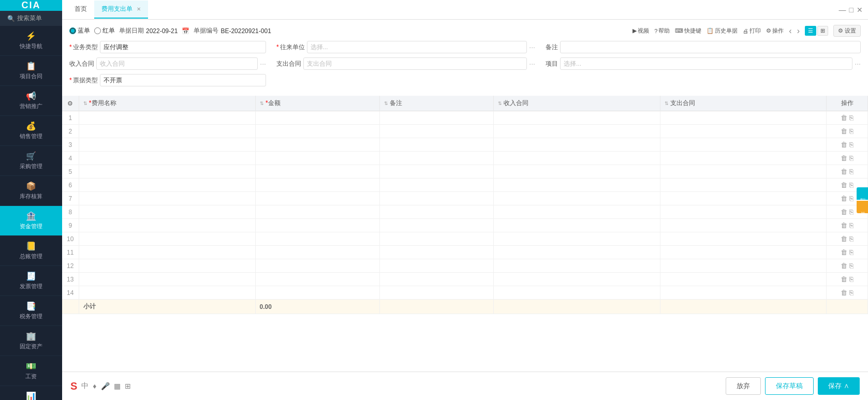 The image size is (868, 400). What do you see at coordinates (743, 386) in the screenshot?
I see `discard-button: 放弃` at bounding box center [743, 386].